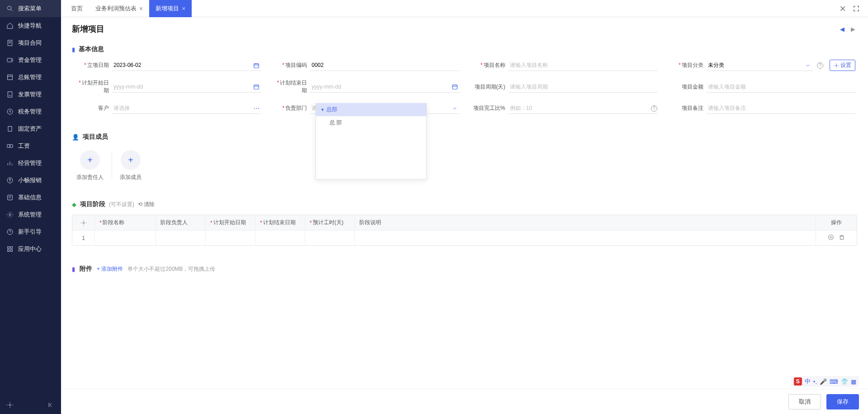  Describe the element at coordinates (10, 215) in the screenshot. I see `gear-icon` at that location.